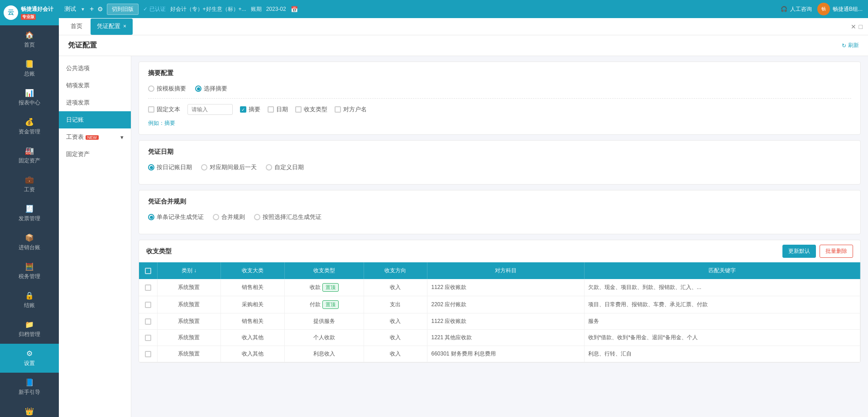  What do you see at coordinates (29, 329) in the screenshot?
I see `sidebar-item-archive: 📁 归档管理` at bounding box center [29, 329].